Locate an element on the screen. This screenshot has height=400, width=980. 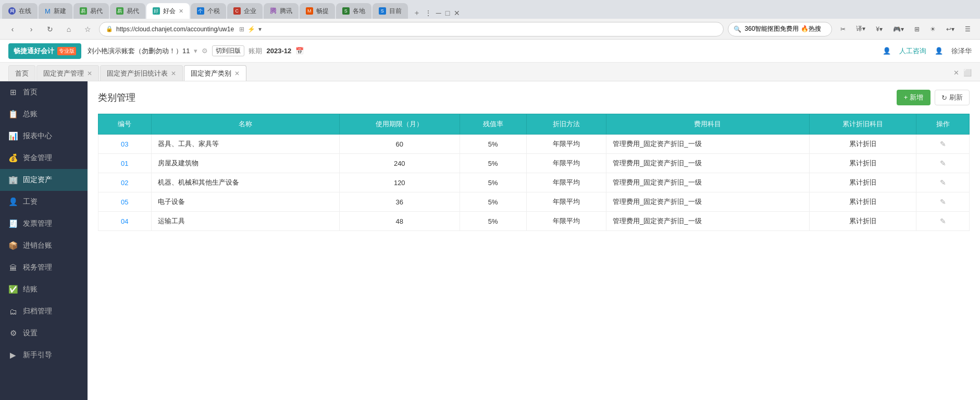
cut-icon: ✂ is located at coordinates (843, 29).